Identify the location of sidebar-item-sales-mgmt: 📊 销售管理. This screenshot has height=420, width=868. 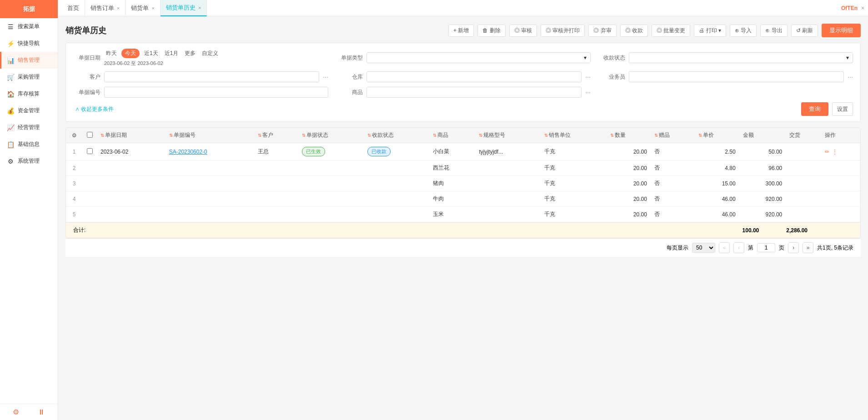
(29, 60).